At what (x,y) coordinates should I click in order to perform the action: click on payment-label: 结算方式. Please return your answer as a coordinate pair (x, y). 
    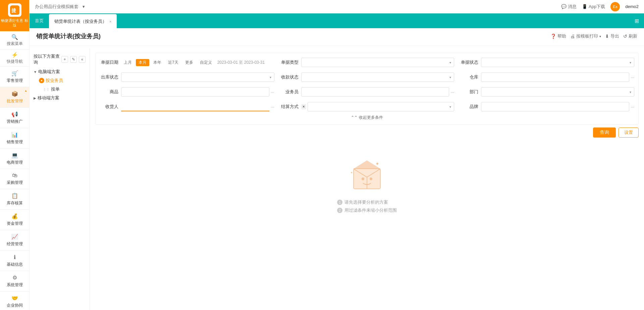
    Looking at the image, I should click on (289, 107).